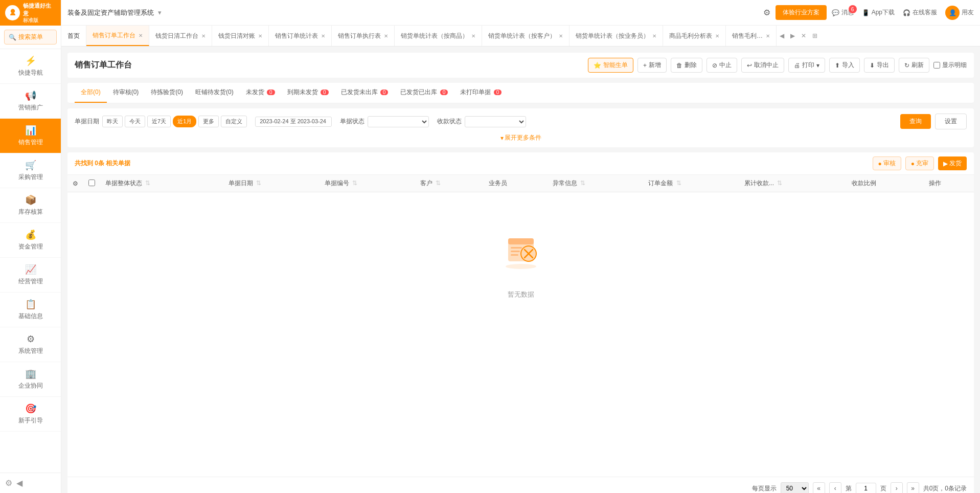 The width and height of the screenshot is (980, 493). What do you see at coordinates (141, 36) in the screenshot?
I see `tab-close-sales-order: ✕` at bounding box center [141, 36].